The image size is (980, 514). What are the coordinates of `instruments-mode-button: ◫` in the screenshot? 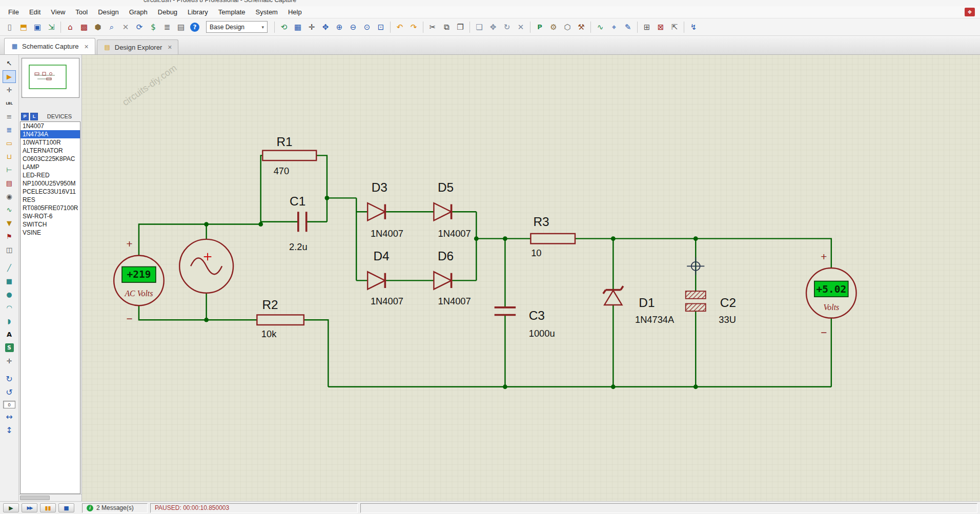 It's located at (9, 250).